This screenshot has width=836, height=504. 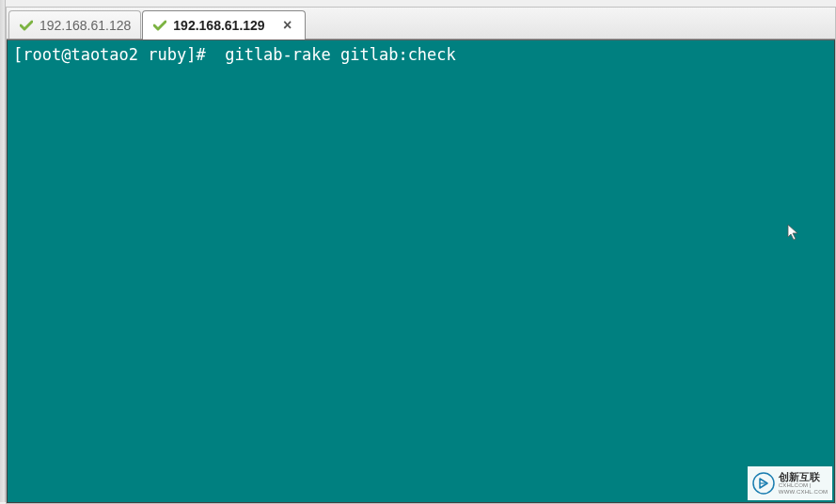 I want to click on watermark-logo-icon, so click(x=764, y=483).